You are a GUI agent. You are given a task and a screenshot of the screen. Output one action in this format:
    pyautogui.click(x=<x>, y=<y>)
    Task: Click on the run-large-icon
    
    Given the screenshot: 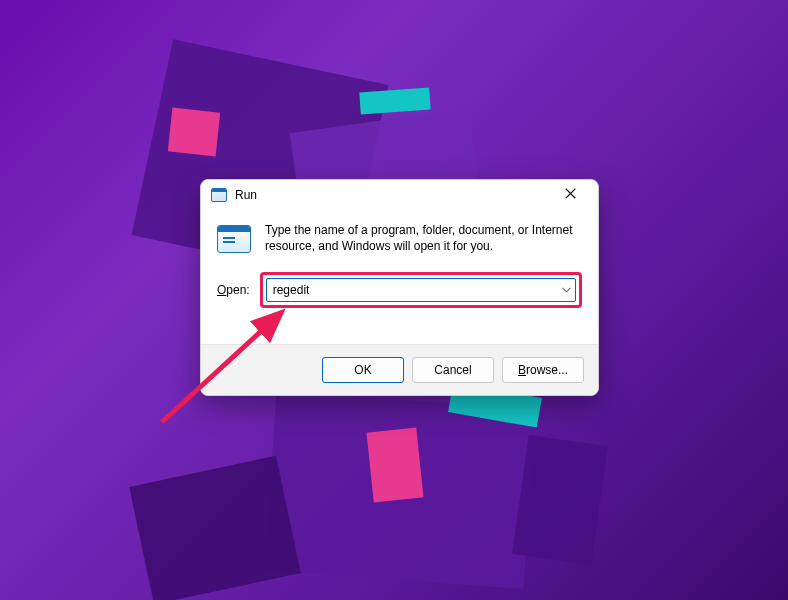 What is the action you would take?
    pyautogui.click(x=234, y=239)
    